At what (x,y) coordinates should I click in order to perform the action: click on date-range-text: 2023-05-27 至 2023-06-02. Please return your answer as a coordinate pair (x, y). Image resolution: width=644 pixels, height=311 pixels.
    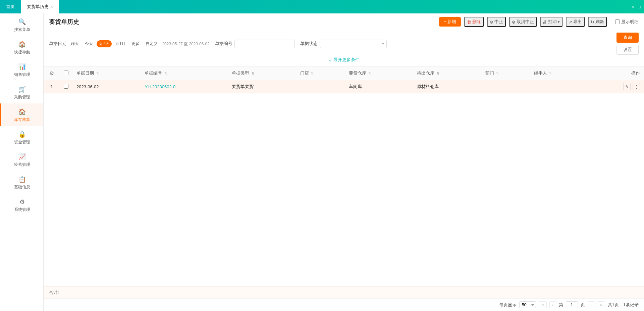
    Looking at the image, I should click on (186, 44).